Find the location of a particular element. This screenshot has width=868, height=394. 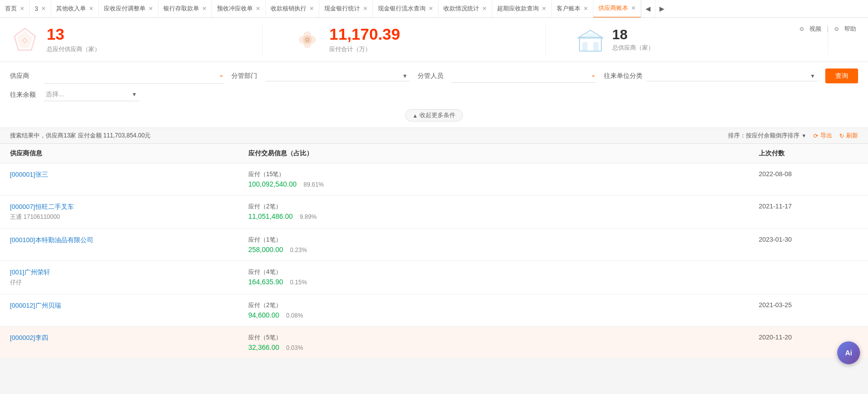

person-label: 分管人员 is located at coordinates (433, 76).